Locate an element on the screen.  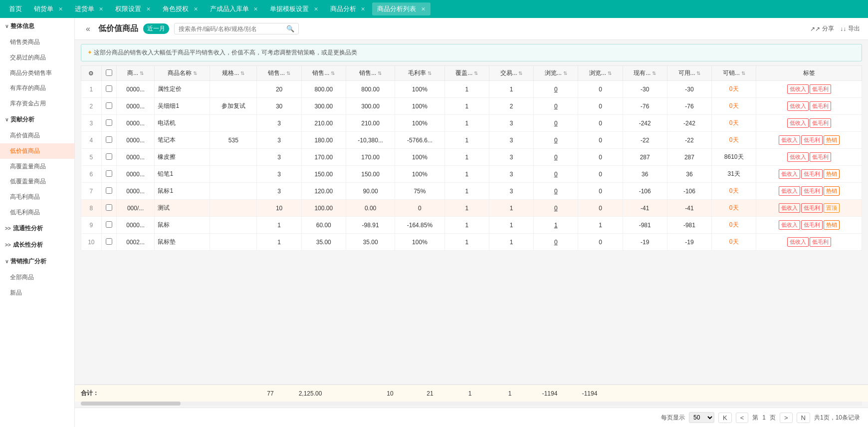
sidebar-item-category-rate: 商品分类销售率 is located at coordinates (37, 73).